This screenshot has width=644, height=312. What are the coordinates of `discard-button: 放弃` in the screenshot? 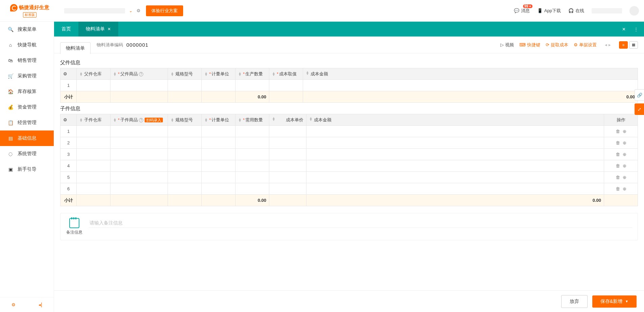 It's located at (574, 302).